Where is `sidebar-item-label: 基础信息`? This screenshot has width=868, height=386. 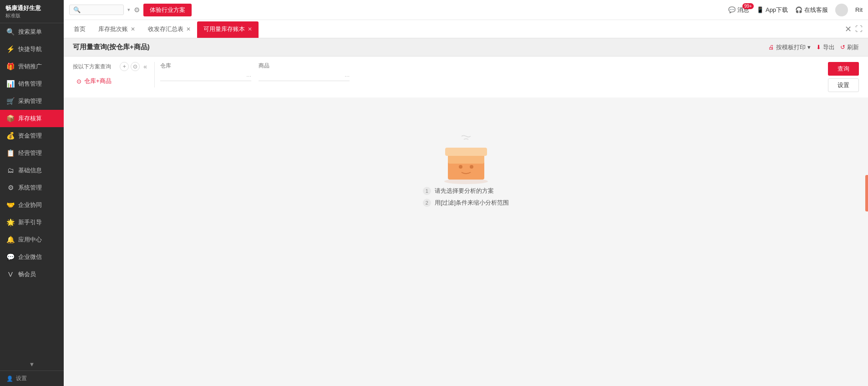 sidebar-item-label: 基础信息 is located at coordinates (30, 170).